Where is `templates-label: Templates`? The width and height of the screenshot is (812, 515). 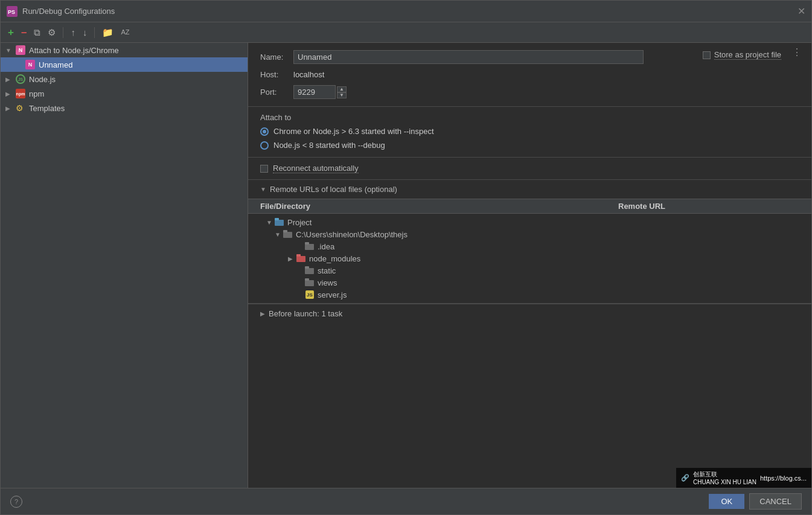 templates-label: Templates is located at coordinates (47, 109).